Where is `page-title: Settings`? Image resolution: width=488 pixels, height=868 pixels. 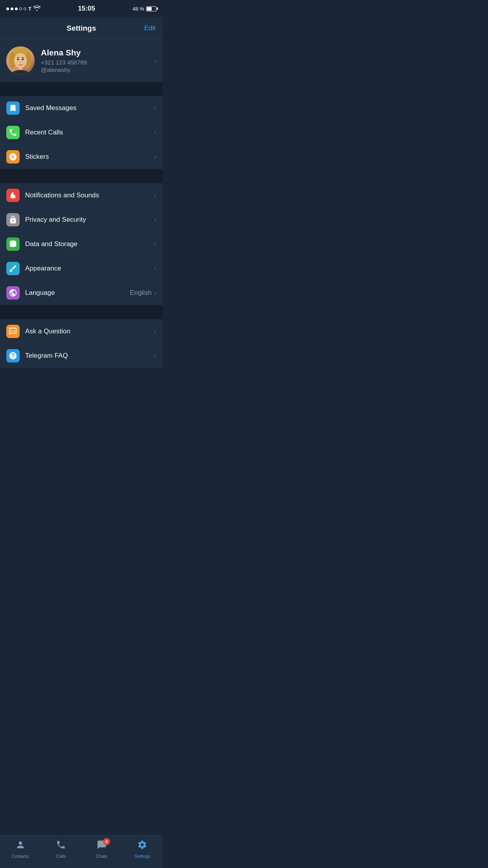
page-title: Settings is located at coordinates (82, 28).